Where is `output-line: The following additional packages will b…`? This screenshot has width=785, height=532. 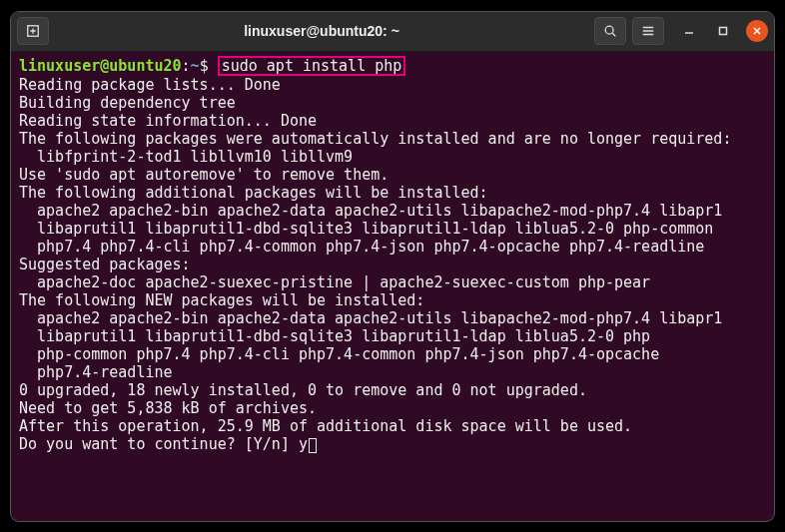
output-line: The following additional packages will b… is located at coordinates (392, 193).